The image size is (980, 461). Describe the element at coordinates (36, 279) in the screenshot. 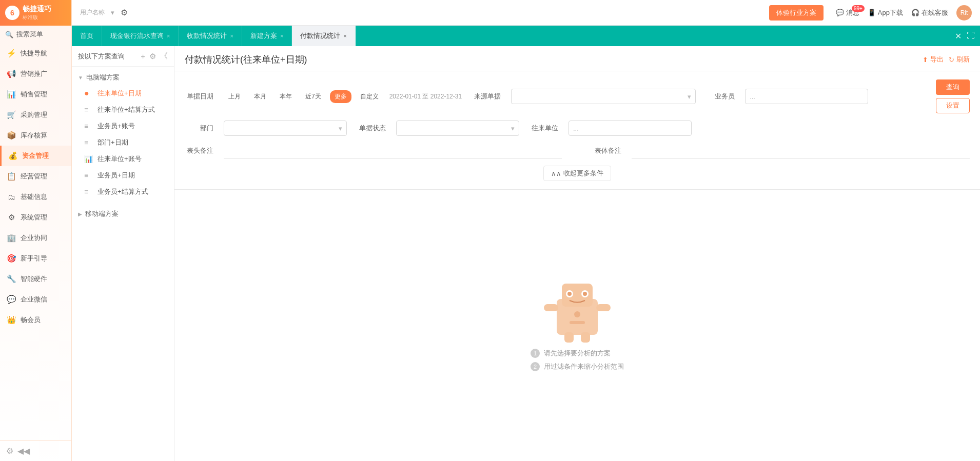

I see `sidebar-item-hardware: 🔧 智能硬件` at that location.